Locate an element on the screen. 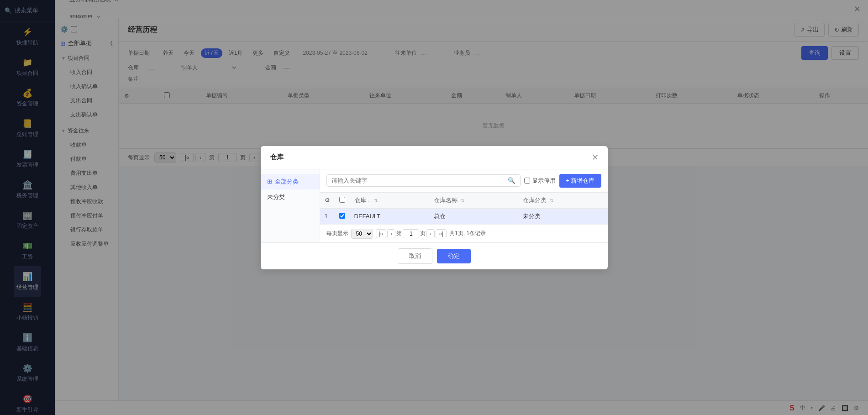 This screenshot has height=415, width=868. show-disabled-text: 显示停用 is located at coordinates (544, 181).